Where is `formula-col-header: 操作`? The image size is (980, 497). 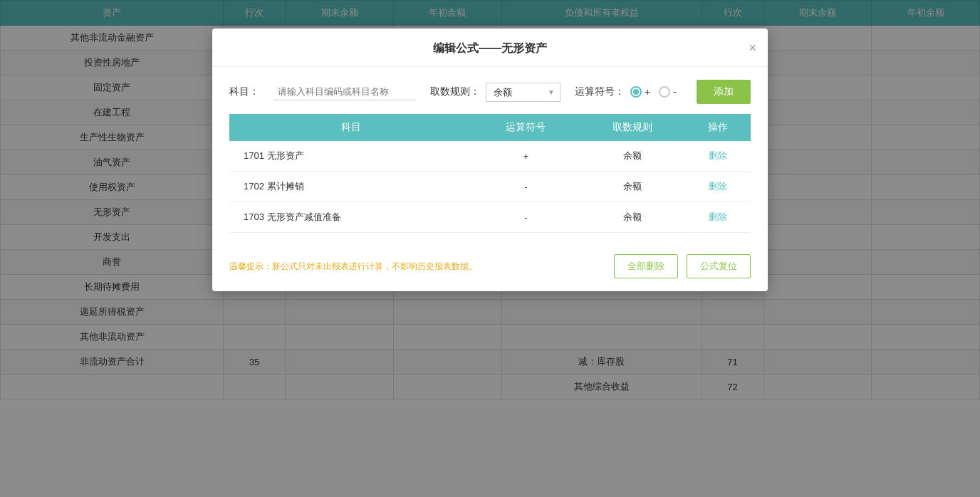 formula-col-header: 操作 is located at coordinates (718, 127).